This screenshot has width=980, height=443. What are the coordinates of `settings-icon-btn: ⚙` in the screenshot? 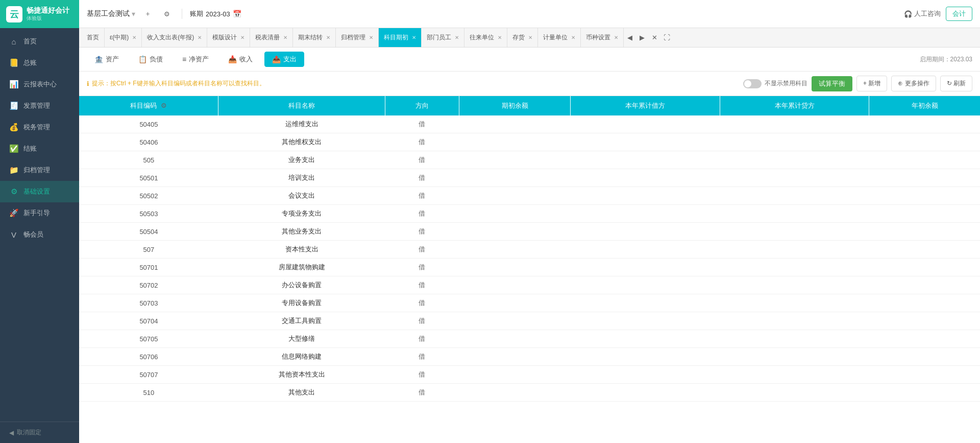 It's located at (167, 14).